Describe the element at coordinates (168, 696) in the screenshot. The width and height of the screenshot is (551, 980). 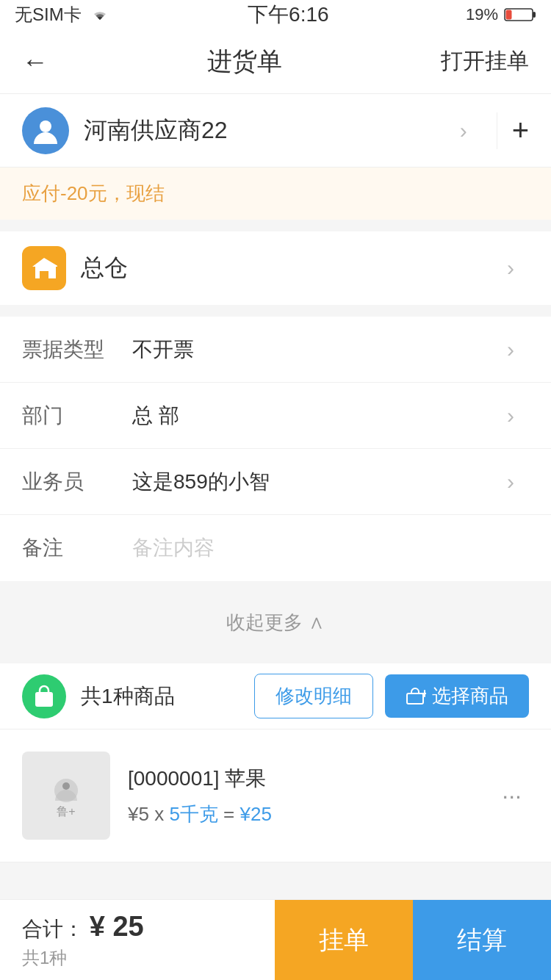
I see `product-count-label: 共1种商品` at that location.